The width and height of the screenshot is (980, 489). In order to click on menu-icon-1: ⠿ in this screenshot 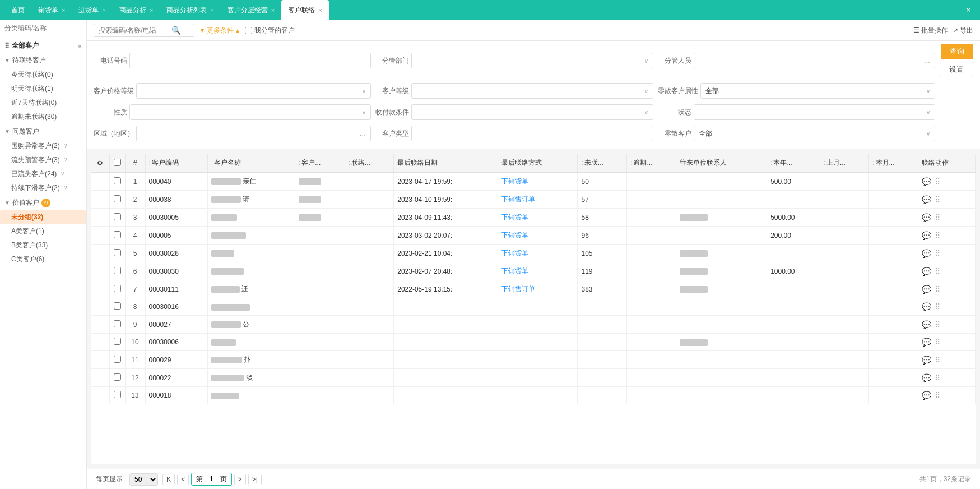, I will do `click(937, 200)`.